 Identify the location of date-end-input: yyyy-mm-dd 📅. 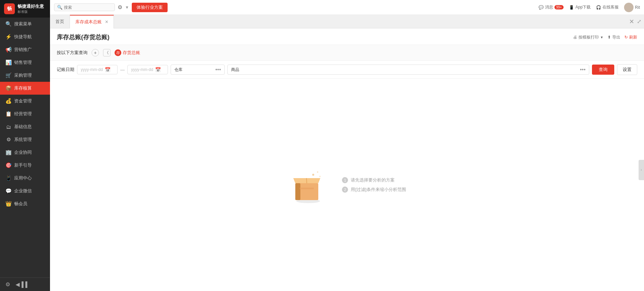
(148, 70).